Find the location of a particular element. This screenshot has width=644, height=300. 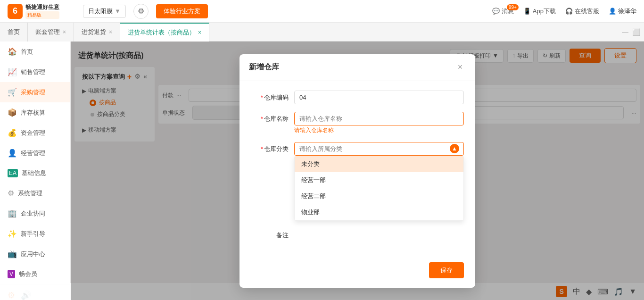

tab-bar: 首页 账套管理 × 进货退货 × 进货单统计表（按商品） × — ⬜ is located at coordinates (322, 32).